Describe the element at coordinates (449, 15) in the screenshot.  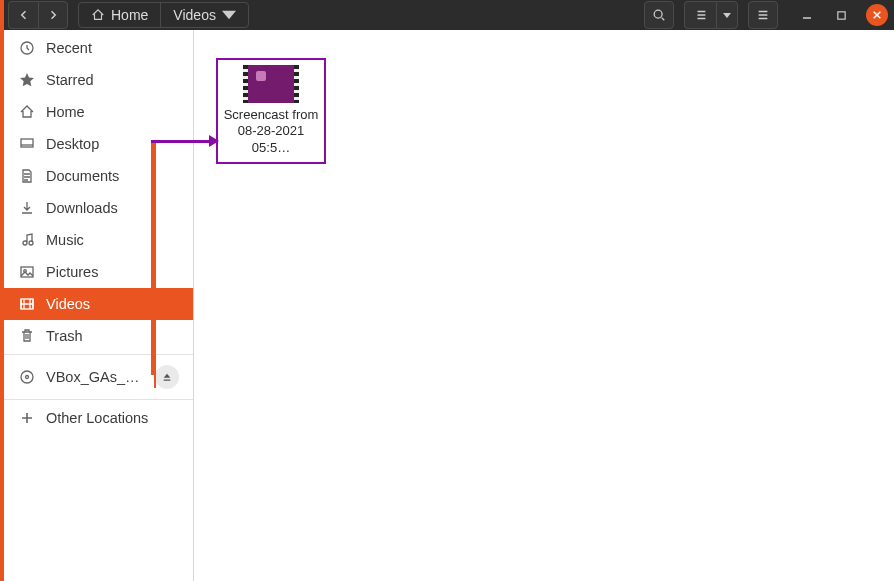
I see `titlebar: Home Videos` at that location.